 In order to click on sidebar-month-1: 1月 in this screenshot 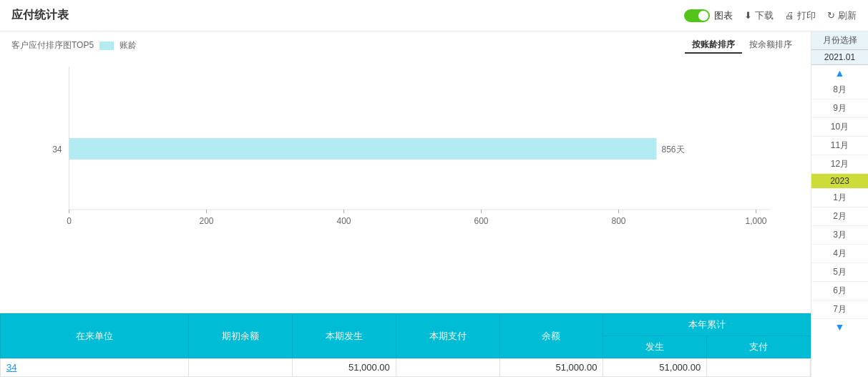, I will do `click(840, 198)`.